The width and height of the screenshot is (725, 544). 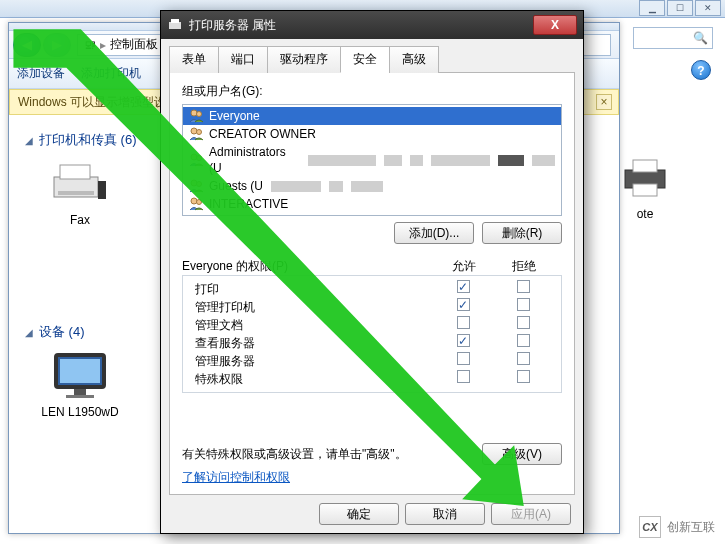 I want to click on learn-access-link: 了解访问控制和权限, so click(x=372, y=478).